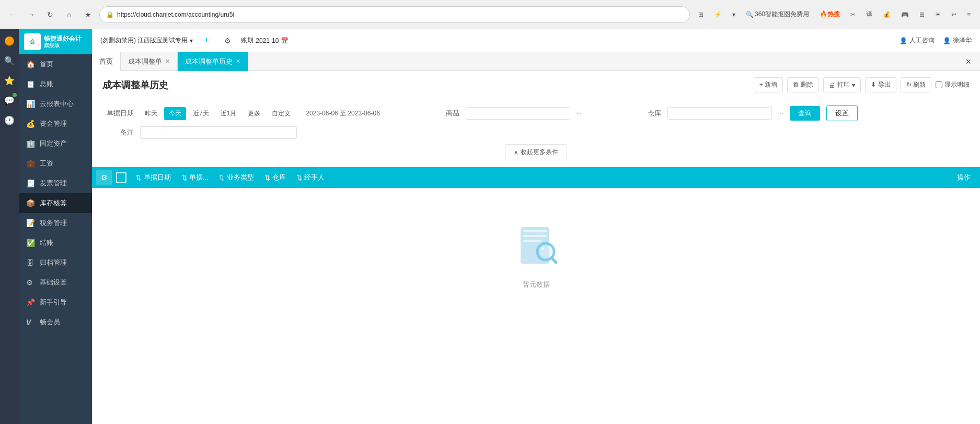  Describe the element at coordinates (281, 114) in the screenshot. I see `date-tab-custom: 自定义` at that location.